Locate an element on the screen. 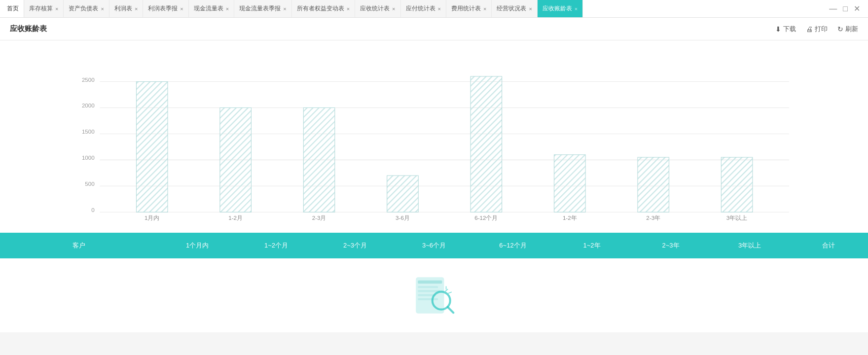 The image size is (868, 355). bar-1-2y is located at coordinates (570, 183).